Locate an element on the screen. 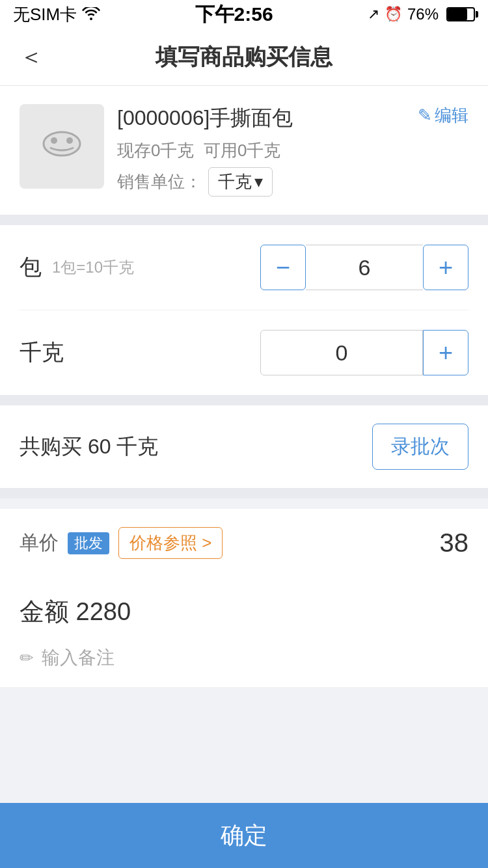 The height and width of the screenshot is (868, 488). back-button: ＜ is located at coordinates (31, 57).